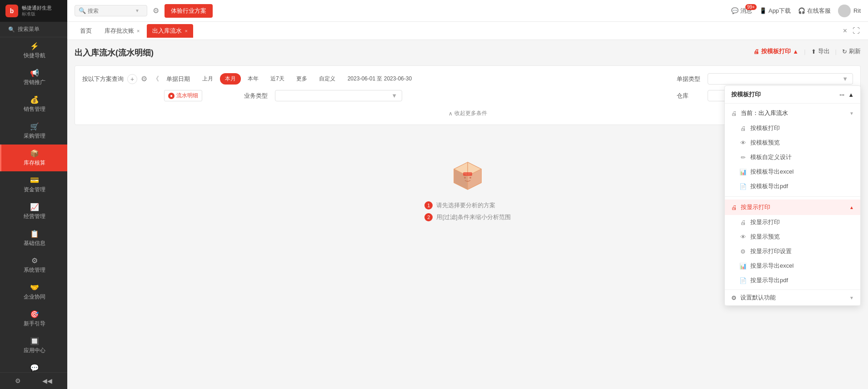 The image size is (868, 389). I want to click on dropdown-header-arrow-up: ▲, so click(851, 95).